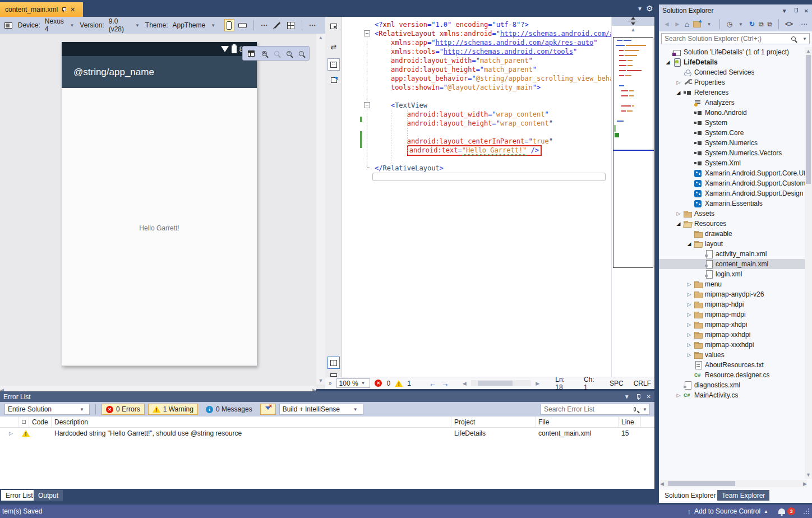 This screenshot has width=812, height=518. Describe the element at coordinates (649, 8) in the screenshot. I see `document-group-gear-icon: ⚙` at that location.